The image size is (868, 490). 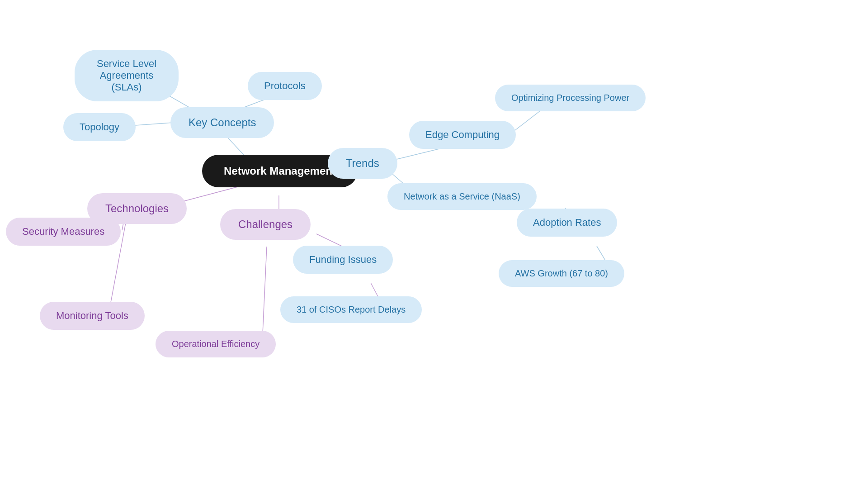 What do you see at coordinates (363, 163) in the screenshot?
I see `trends-node: Trends` at bounding box center [363, 163].